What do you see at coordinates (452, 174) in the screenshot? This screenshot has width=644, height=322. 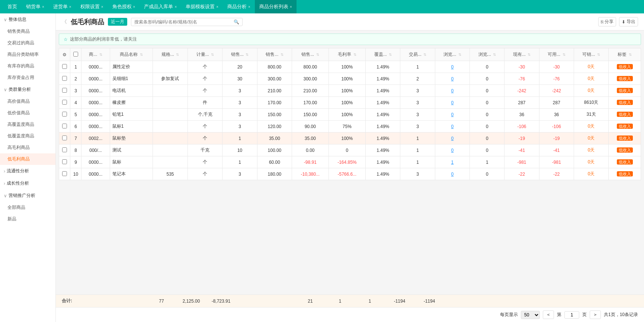 I see `row-view1-9: 0` at bounding box center [452, 174].